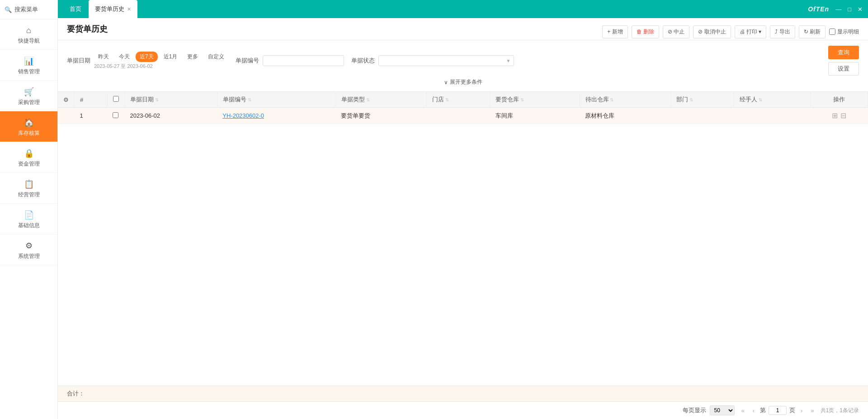 Image resolution: width=868 pixels, height=419 pixels. Describe the element at coordinates (247, 61) in the screenshot. I see `doc-number-label: 单据编号` at that location.